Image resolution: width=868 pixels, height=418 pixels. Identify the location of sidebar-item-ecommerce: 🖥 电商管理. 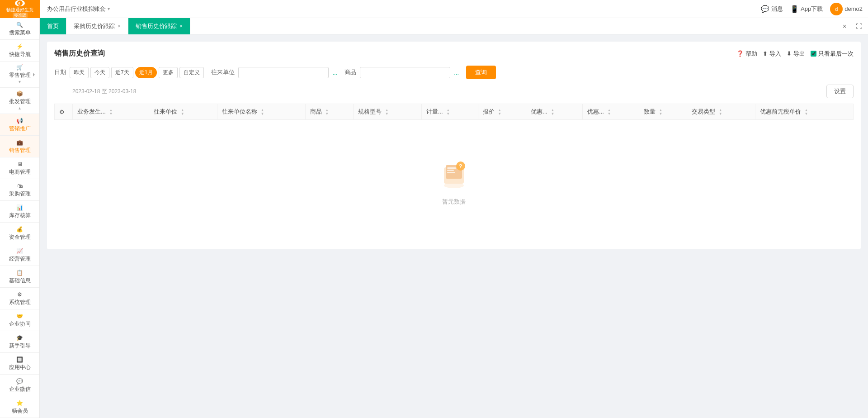
(20, 168).